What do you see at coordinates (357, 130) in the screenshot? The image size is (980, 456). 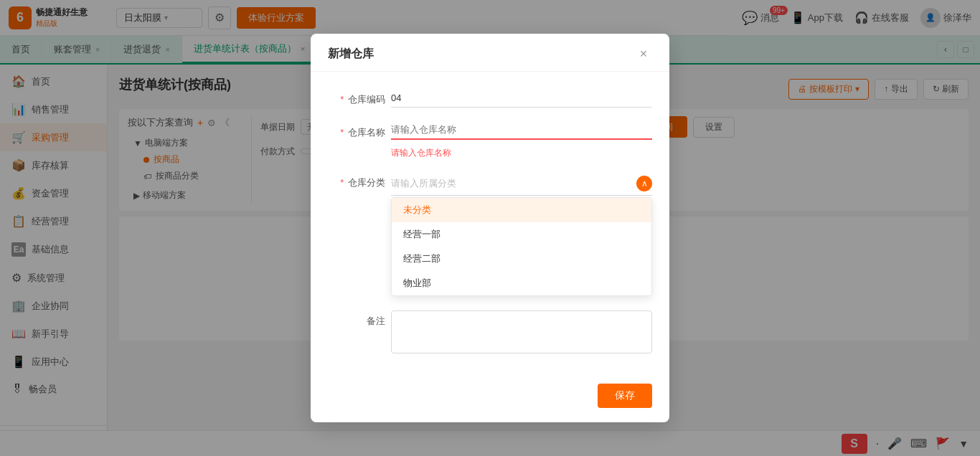 I see `name-label: * 仓库名称` at bounding box center [357, 130].